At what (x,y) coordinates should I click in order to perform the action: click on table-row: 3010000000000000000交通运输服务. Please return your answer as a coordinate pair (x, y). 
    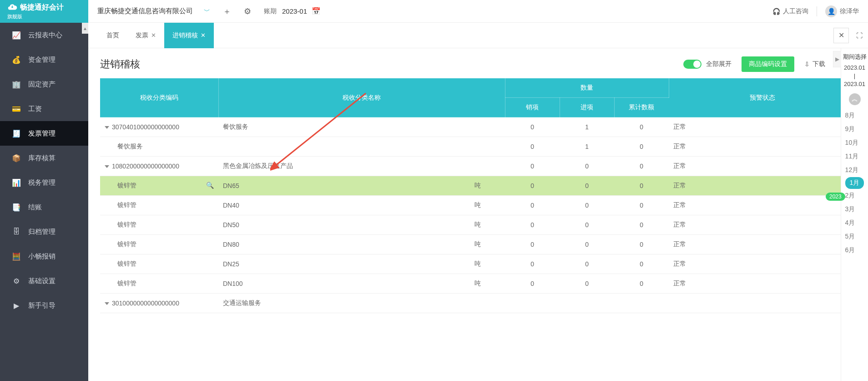
    Looking at the image, I should click on (478, 303).